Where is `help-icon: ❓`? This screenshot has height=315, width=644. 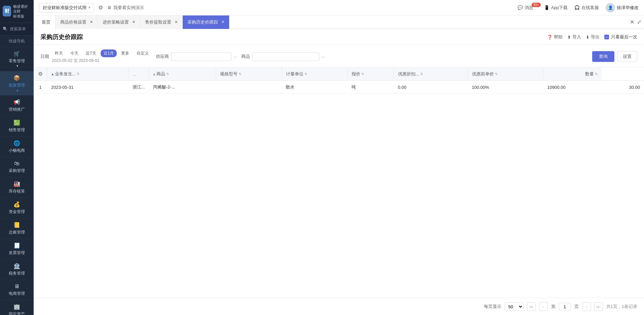 help-icon: ❓ is located at coordinates (550, 37).